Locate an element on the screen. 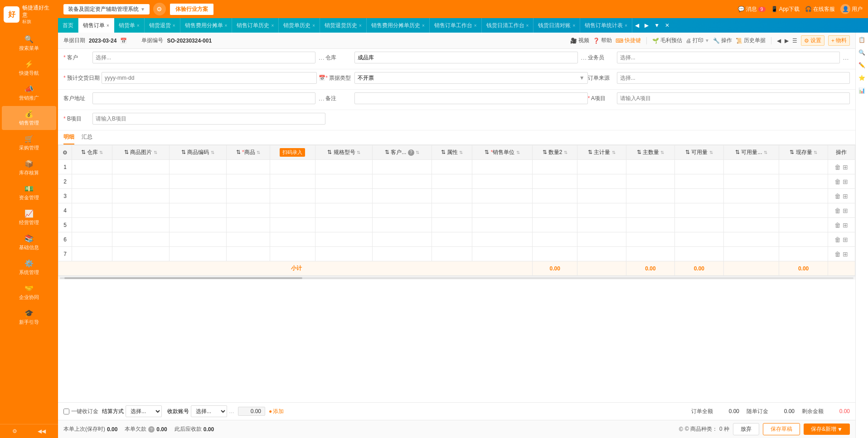  user-btn: 👤 用户 is located at coordinates (851, 9).